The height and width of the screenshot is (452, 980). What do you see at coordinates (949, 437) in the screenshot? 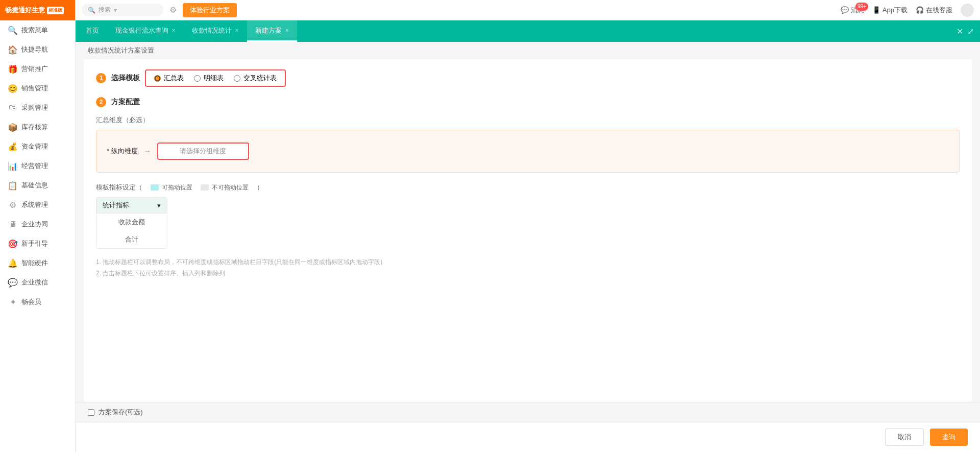
I see `query-button: 查询` at bounding box center [949, 437].